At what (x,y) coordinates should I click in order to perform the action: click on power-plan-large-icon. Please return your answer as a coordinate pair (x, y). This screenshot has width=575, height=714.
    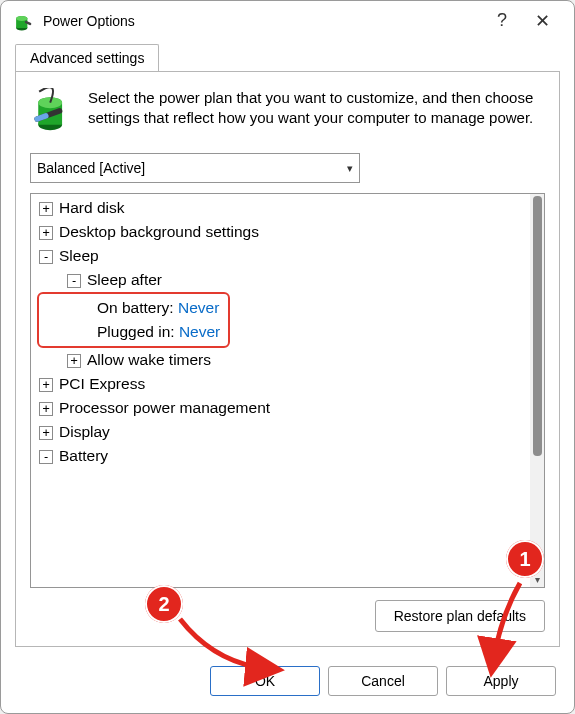
    Looking at the image, I should click on (52, 112).